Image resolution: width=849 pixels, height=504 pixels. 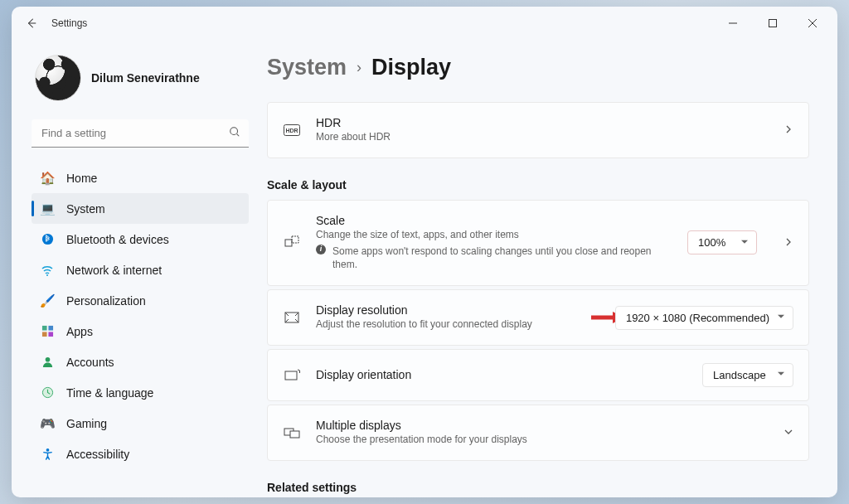 What do you see at coordinates (292, 433) in the screenshot?
I see `displays-icon` at bounding box center [292, 433].